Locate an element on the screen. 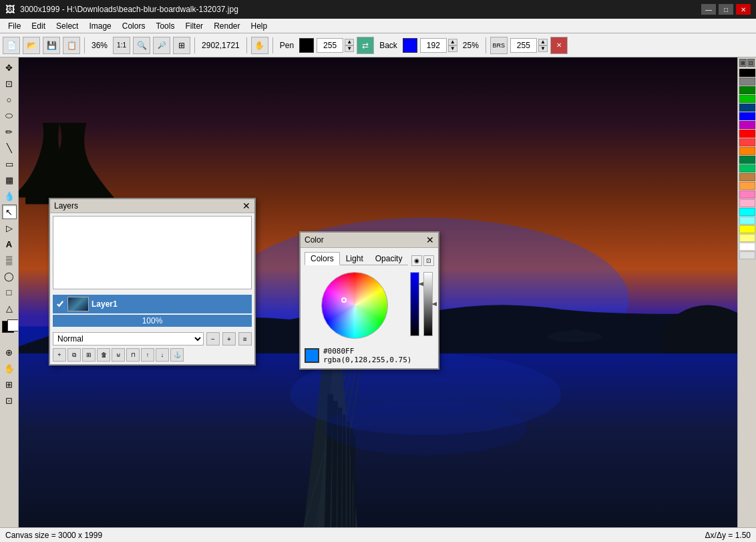 The width and height of the screenshot is (756, 542). layer-add-button: + is located at coordinates (59, 355).